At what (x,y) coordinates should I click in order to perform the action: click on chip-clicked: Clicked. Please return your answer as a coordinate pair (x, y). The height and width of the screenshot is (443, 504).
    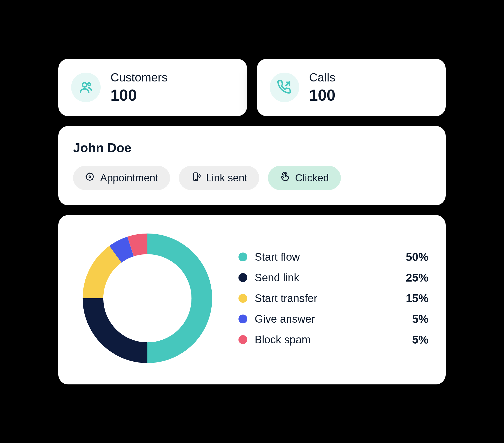
    Looking at the image, I should click on (304, 178).